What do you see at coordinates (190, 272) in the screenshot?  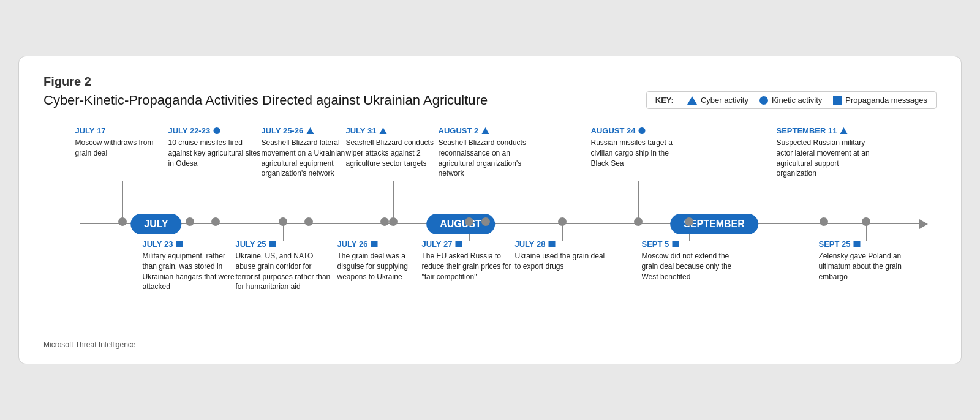 I see `event-text-below-0: Military equipment, rather than grain, w…` at bounding box center [190, 272].